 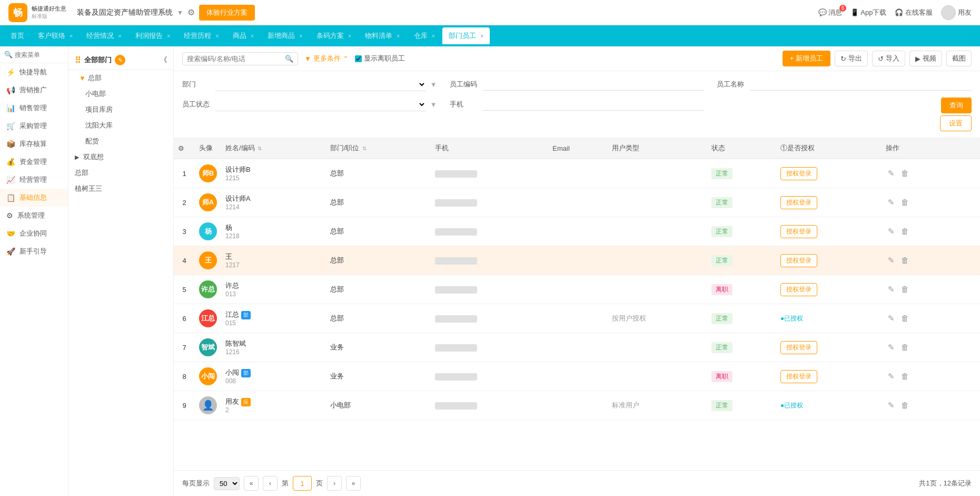 I want to click on empcode-filter-input, so click(x=594, y=84).